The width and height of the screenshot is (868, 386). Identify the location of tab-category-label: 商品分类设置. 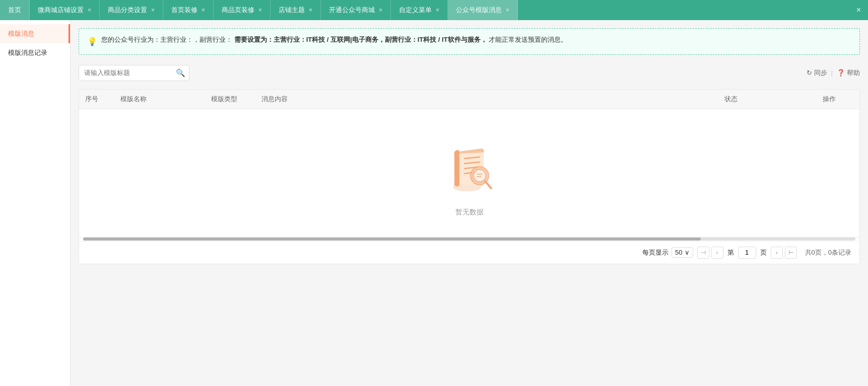
(127, 10).